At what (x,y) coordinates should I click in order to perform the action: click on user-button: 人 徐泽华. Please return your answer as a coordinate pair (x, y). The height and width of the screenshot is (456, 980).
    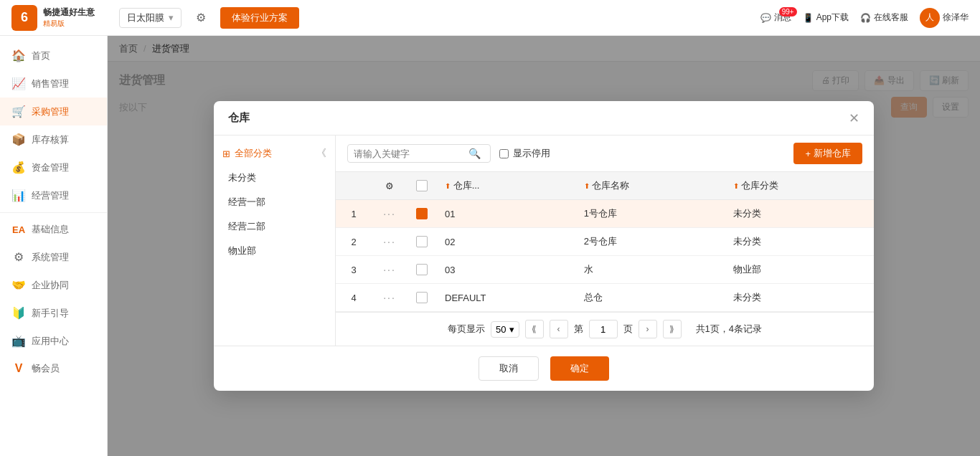
    Looking at the image, I should click on (944, 18).